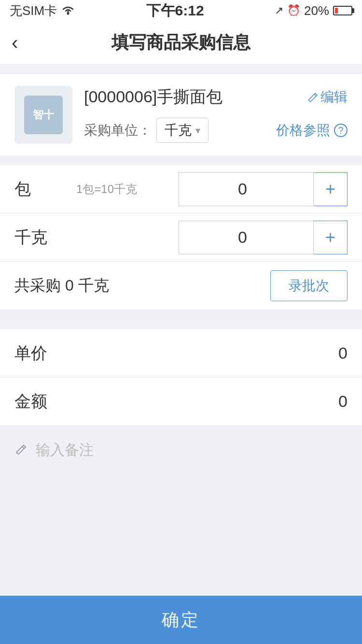  I want to click on unit-price-label: 单价, so click(31, 353).